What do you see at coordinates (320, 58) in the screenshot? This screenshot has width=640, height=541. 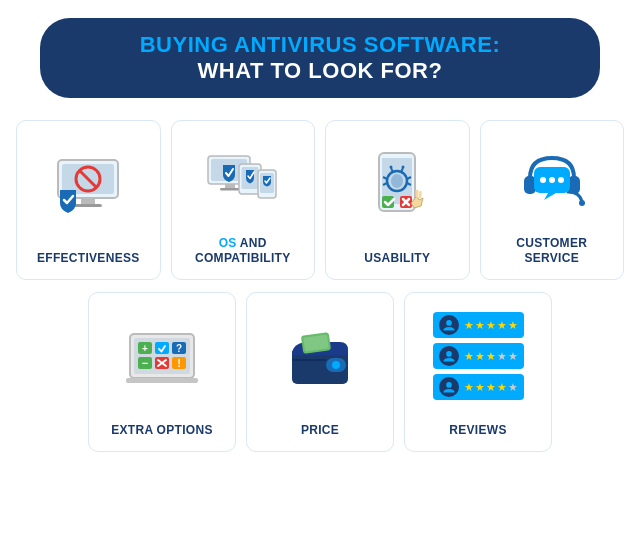 I see `header-box: BUYING ANTIVIRUS SOFTWARE: WHAT TO LOOK …` at bounding box center [320, 58].